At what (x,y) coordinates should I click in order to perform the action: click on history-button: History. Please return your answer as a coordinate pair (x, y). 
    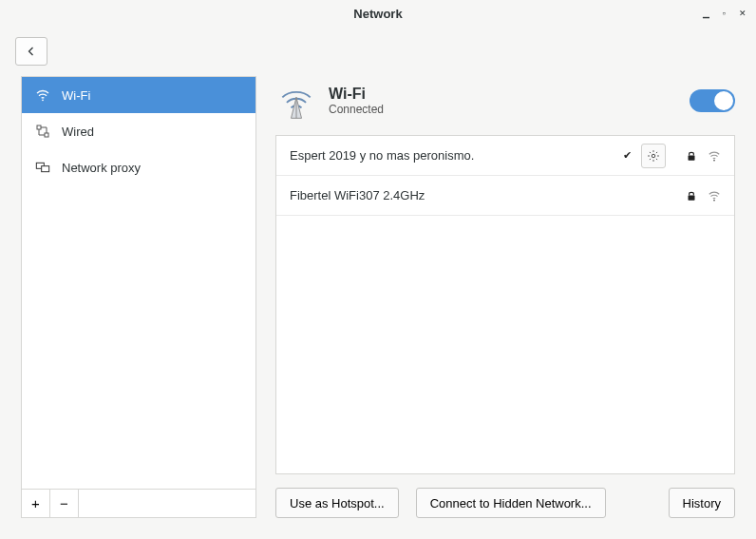
    Looking at the image, I should click on (702, 503).